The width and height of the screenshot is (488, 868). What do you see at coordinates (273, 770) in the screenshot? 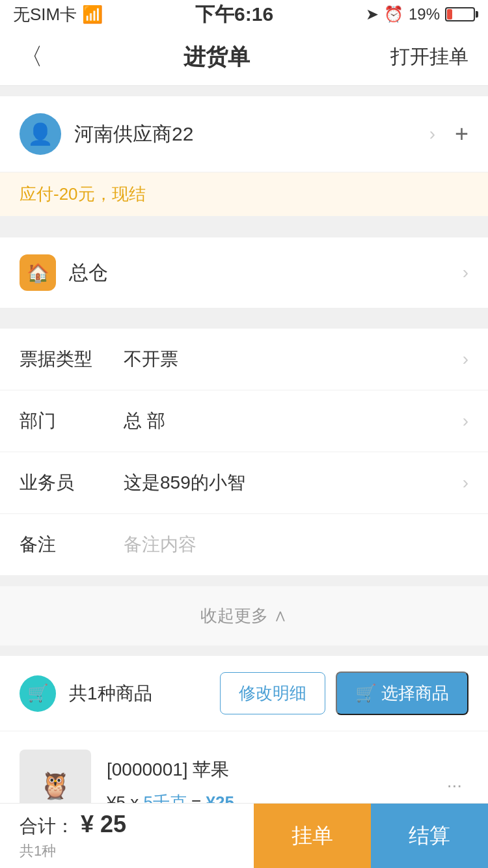
I see `product-name: [0000001] 苹果` at bounding box center [273, 770].